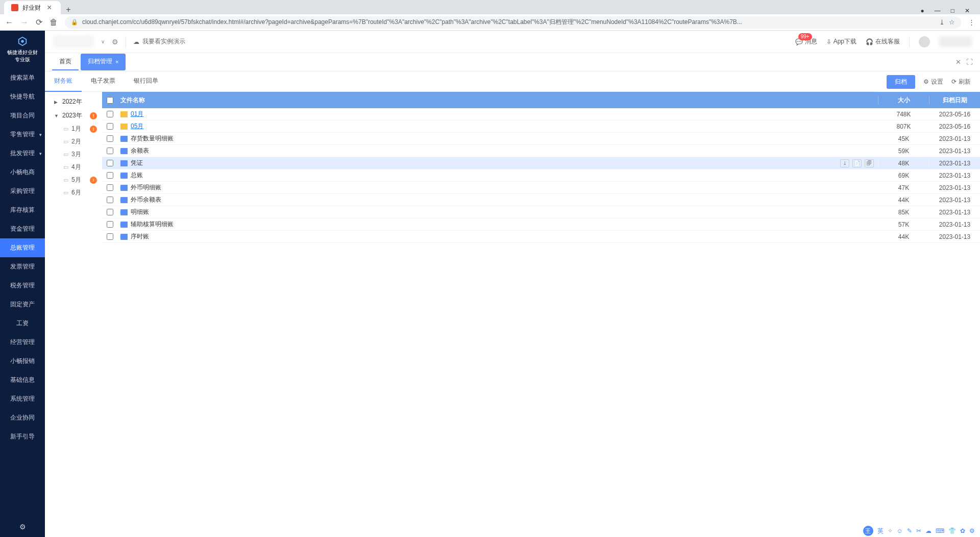  Describe the element at coordinates (22, 173) in the screenshot. I see `sidebar-item-5: 小畅电商` at that location.